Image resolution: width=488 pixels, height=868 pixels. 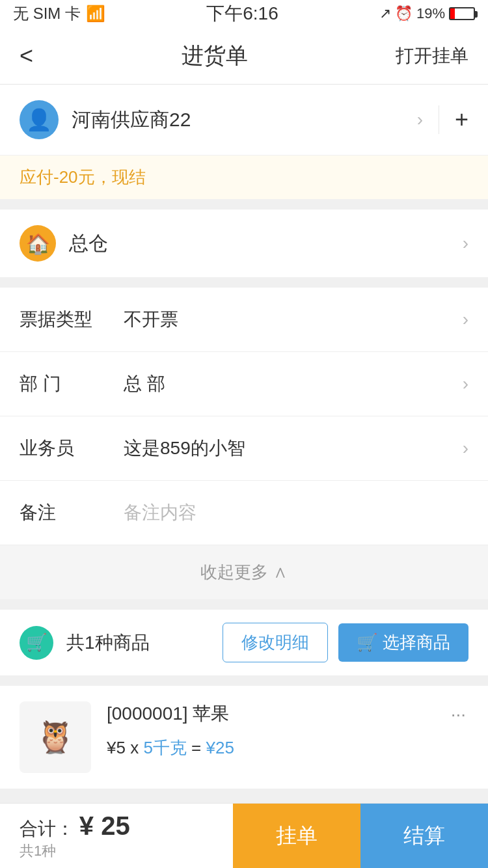 What do you see at coordinates (244, 120) in the screenshot?
I see `supplier-row: 👤 河南供应商22 › +` at bounding box center [244, 120].